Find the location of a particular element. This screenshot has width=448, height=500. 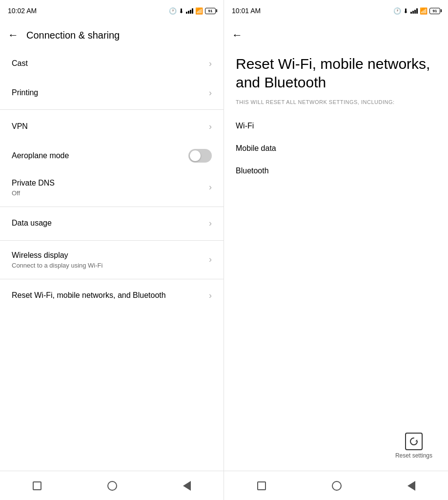

right-recents-icon is located at coordinates (262, 486).